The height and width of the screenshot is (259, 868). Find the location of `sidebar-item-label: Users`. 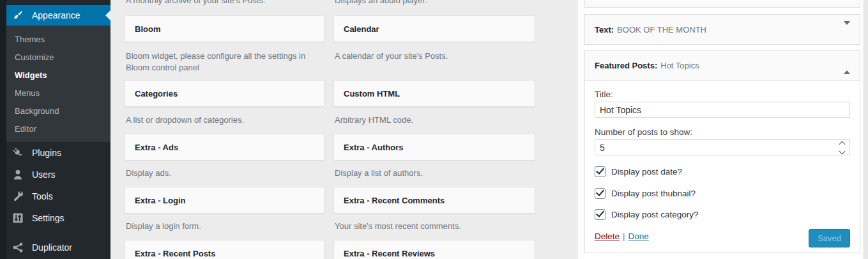

sidebar-item-label: Users is located at coordinates (43, 175).